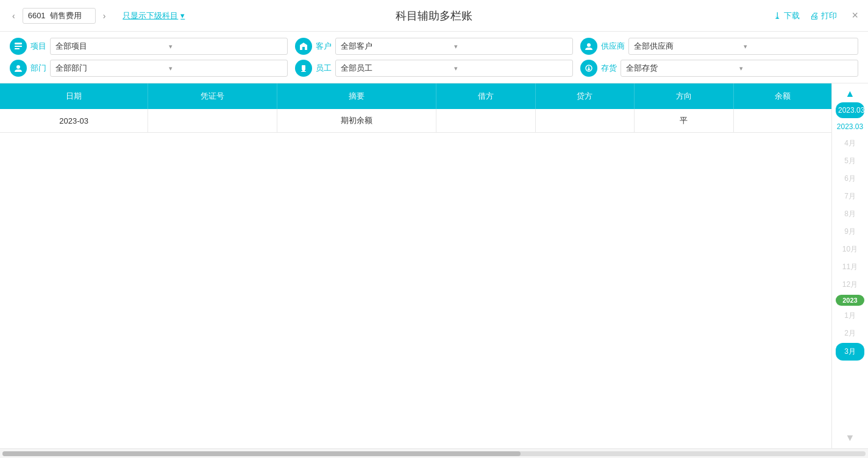 This screenshot has width=868, height=458. Describe the element at coordinates (829, 16) in the screenshot. I see `print-label: 打印` at that location.